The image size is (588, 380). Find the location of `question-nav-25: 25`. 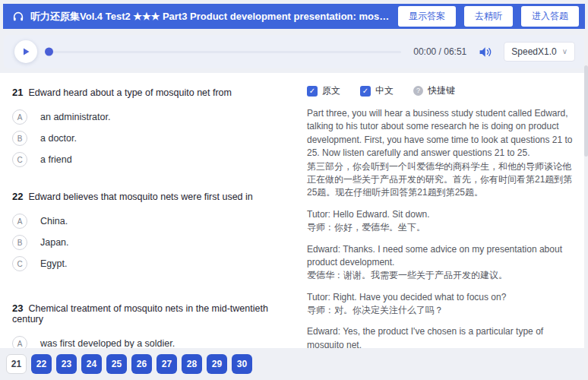

question-nav-25: 25 is located at coordinates (117, 364).